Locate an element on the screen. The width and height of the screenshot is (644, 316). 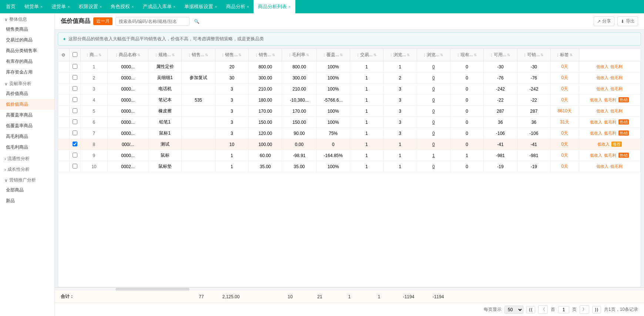
th-sellable: ⁝可销...⇅ is located at coordinates (534, 55).